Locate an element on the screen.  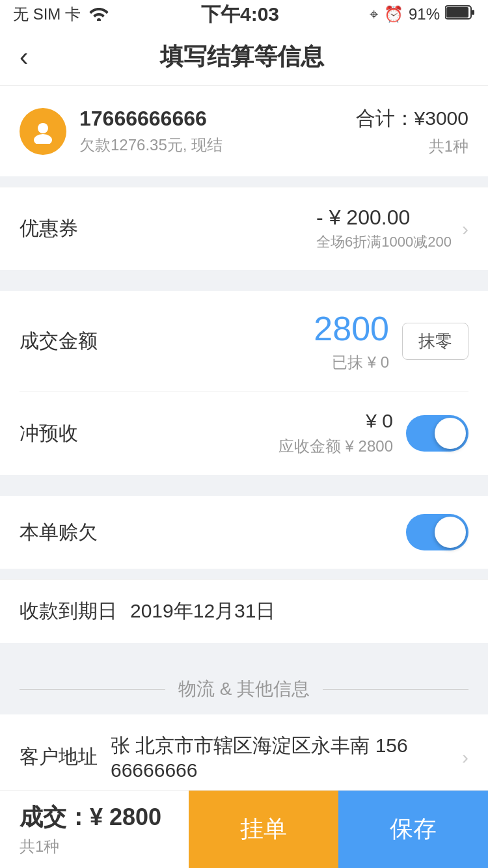
alarm-icon: ⏰ is located at coordinates (394, 14).